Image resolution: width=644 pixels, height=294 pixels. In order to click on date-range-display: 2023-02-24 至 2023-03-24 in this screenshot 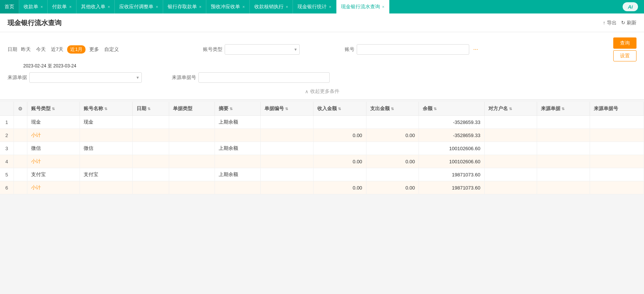, I will do `click(329, 66)`.